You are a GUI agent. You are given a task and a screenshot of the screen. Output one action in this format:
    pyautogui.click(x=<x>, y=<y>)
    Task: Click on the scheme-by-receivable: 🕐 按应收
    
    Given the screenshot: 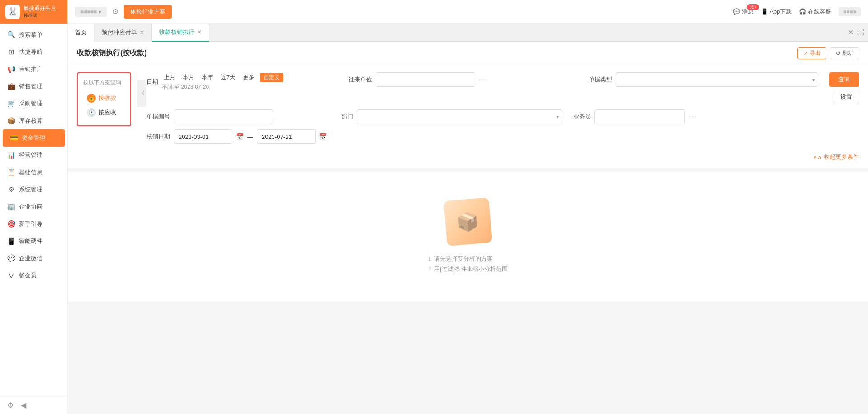 What is the action you would take?
    pyautogui.click(x=104, y=113)
    